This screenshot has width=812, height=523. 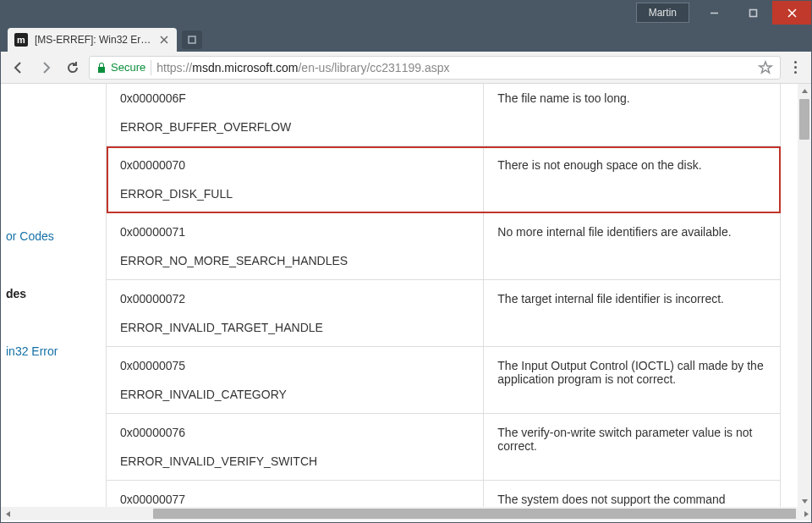 What do you see at coordinates (151, 68) in the screenshot?
I see `url-separator` at bounding box center [151, 68].